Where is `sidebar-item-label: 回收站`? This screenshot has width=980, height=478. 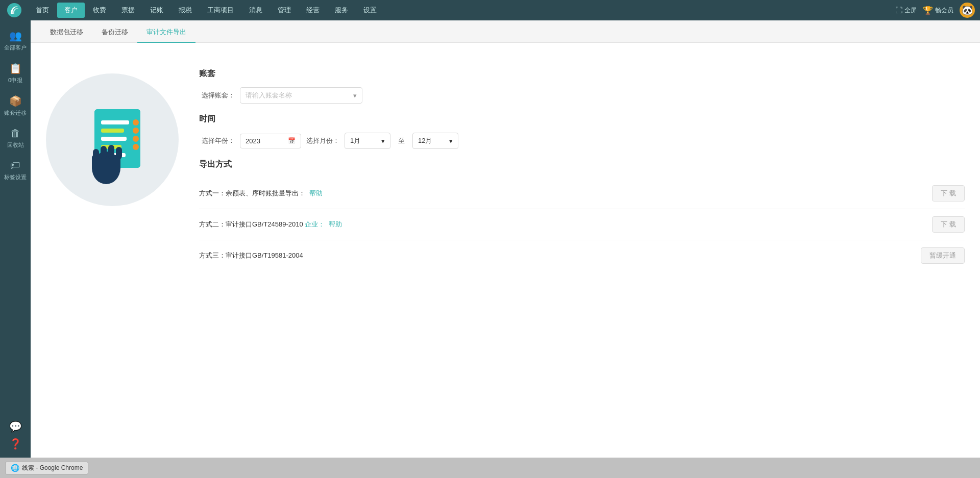 sidebar-item-label: 回收站 is located at coordinates (15, 145).